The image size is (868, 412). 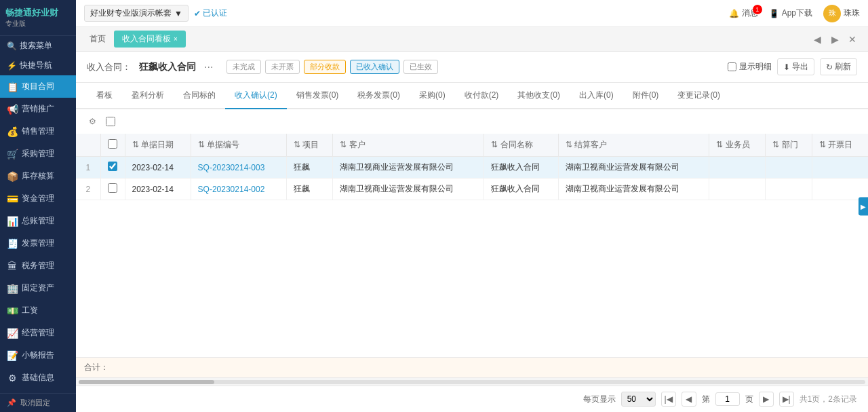 I want to click on tab-home: 首页, so click(x=98, y=39).